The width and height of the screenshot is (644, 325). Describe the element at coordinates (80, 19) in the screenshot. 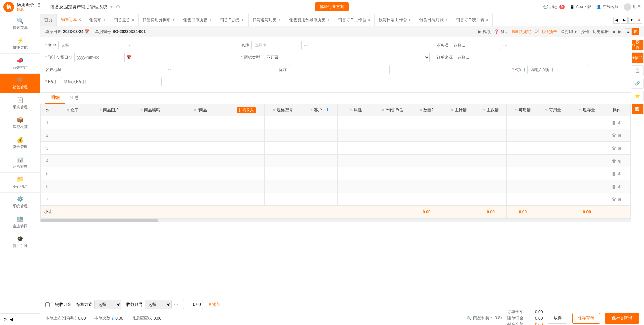

I see `tab-close-sales-order: ✕` at that location.